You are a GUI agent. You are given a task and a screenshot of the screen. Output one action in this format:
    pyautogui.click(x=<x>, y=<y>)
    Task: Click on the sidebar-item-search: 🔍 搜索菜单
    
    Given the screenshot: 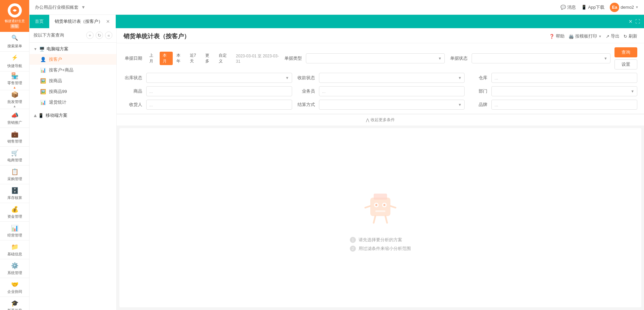 What is the action you would take?
    pyautogui.click(x=15, y=42)
    